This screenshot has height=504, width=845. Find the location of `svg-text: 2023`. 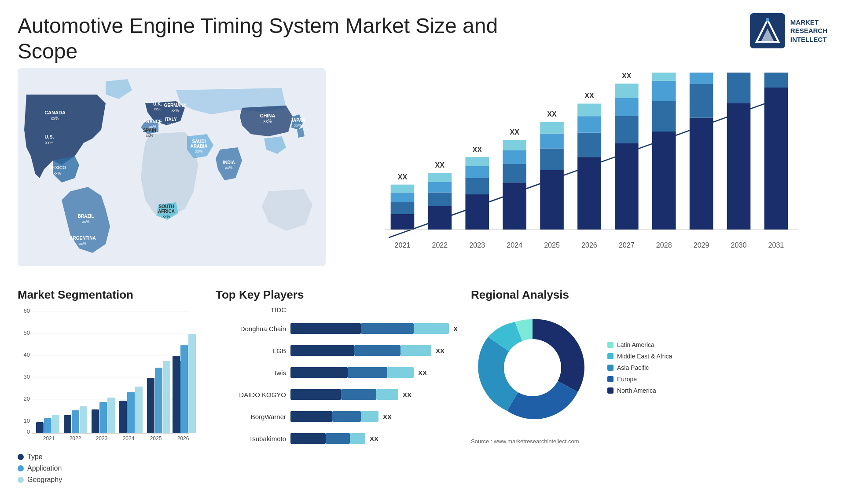

svg-text: 2023 is located at coordinates (102, 438).